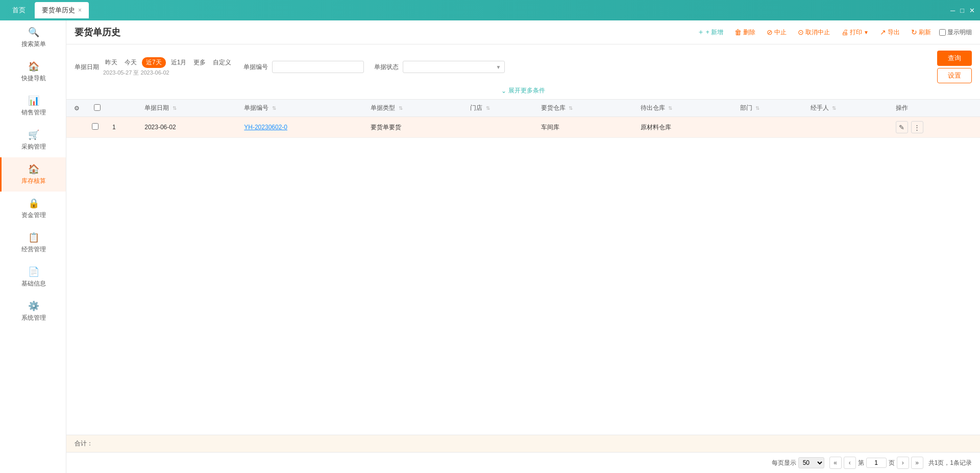 The height and width of the screenshot is (473, 980). I want to click on cell-req-warehouse: 车间库, so click(586, 128).